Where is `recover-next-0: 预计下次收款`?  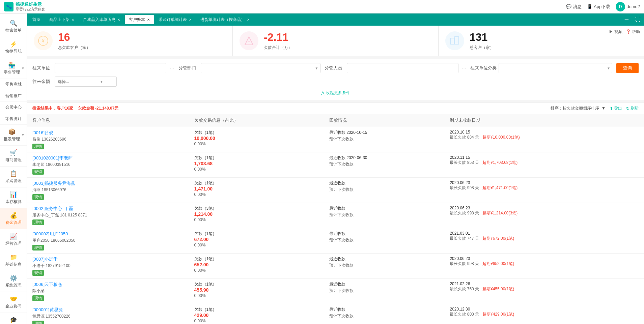 recover-next-0: 预计下次收款 is located at coordinates (384, 139).